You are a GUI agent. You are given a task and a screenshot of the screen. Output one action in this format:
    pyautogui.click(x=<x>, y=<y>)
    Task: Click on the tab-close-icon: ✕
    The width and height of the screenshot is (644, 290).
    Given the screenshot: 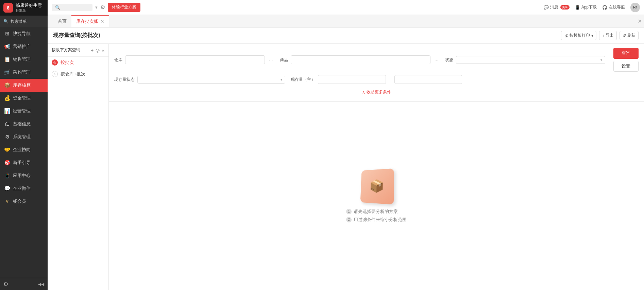 What is the action you would take?
    pyautogui.click(x=102, y=21)
    